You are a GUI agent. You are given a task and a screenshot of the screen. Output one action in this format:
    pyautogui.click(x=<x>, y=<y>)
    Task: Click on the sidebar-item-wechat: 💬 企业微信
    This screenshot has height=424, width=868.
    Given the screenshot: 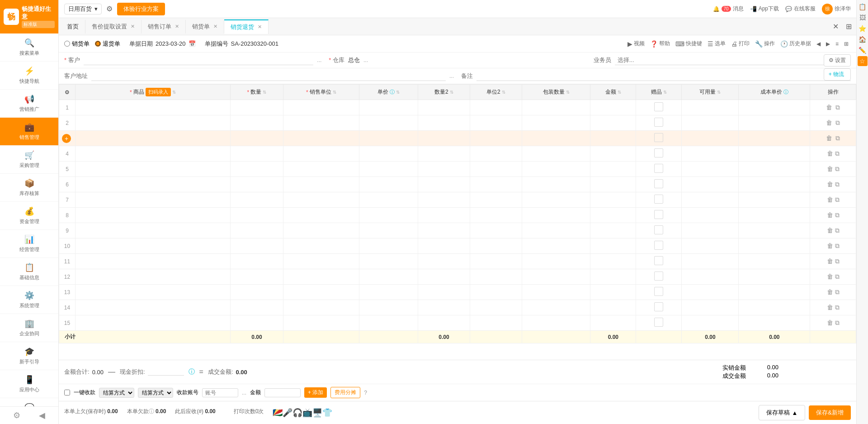 What is the action you would take?
    pyautogui.click(x=29, y=402)
    